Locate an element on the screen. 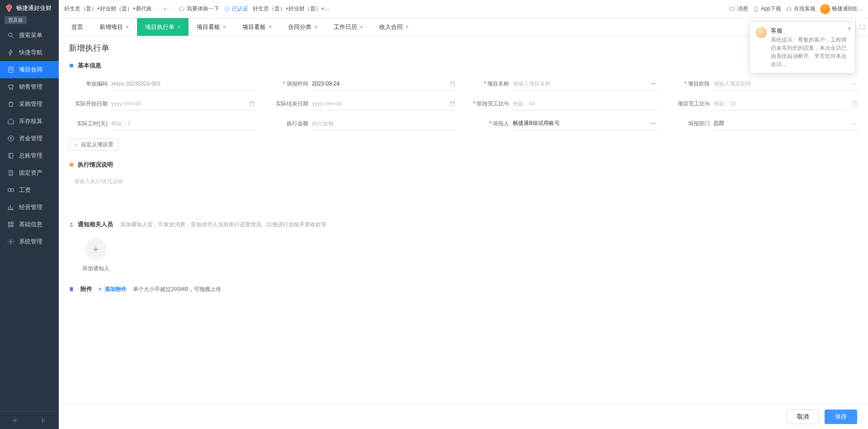 The height and width of the screenshot is (429, 868). tab-contract-type: 合同分类× is located at coordinates (303, 27).